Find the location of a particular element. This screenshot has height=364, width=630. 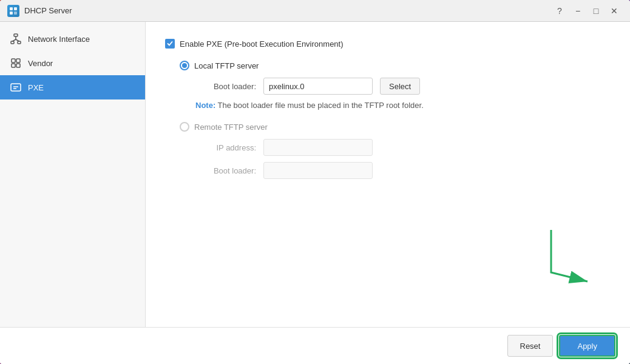

network-icon is located at coordinates (16, 39).